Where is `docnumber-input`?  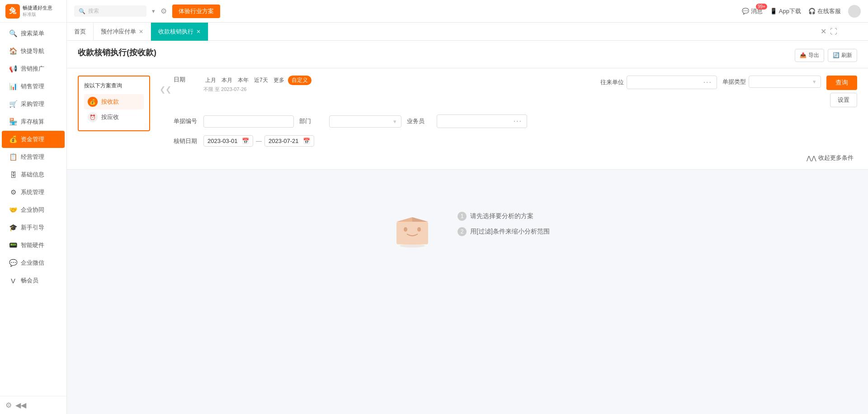
docnumber-input is located at coordinates (249, 121).